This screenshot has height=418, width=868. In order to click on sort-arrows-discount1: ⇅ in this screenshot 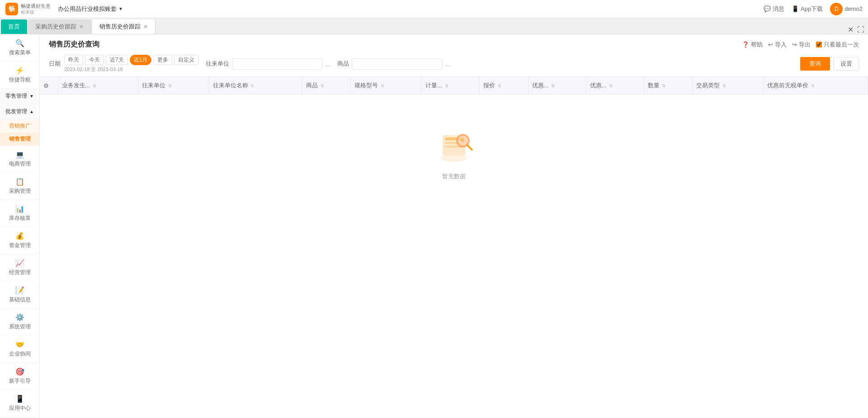, I will do `click(553, 86)`.